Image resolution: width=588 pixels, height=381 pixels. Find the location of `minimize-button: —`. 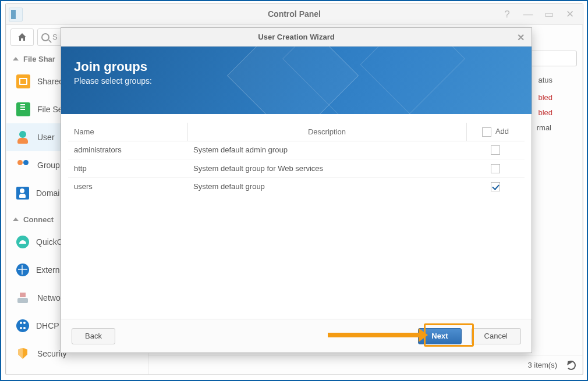

minimize-button: — is located at coordinates (528, 14).